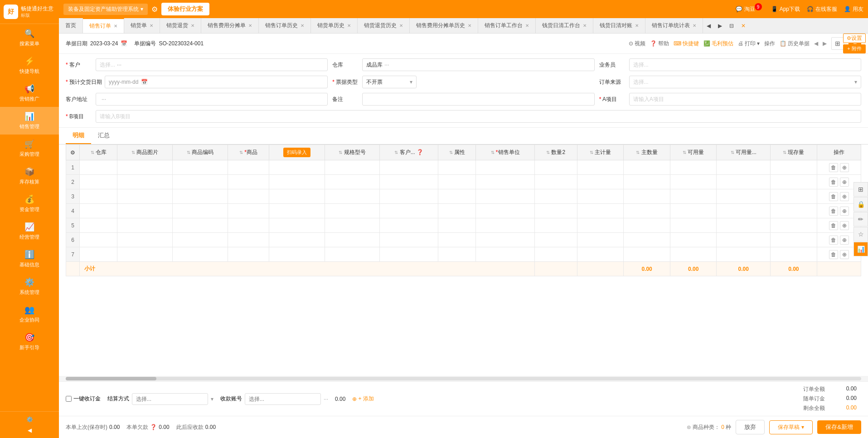  What do you see at coordinates (844, 197) in the screenshot?
I see `row-copy-3: ⊕` at bounding box center [844, 197].